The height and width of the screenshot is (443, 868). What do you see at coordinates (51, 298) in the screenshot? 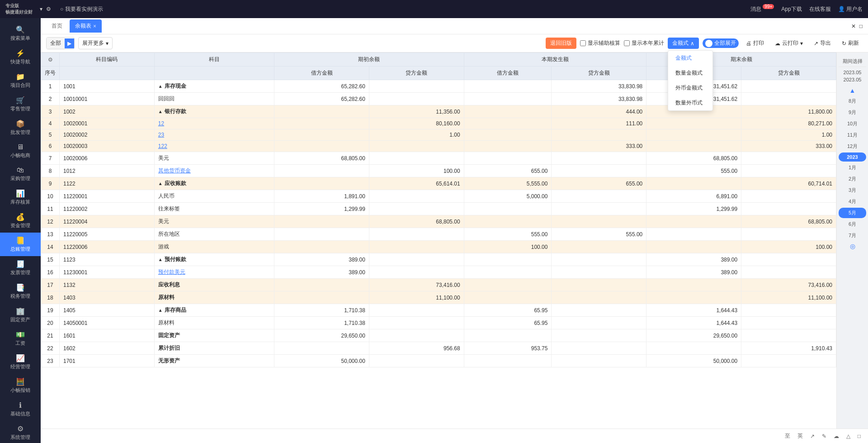
I see `cell-num: 18` at bounding box center [51, 298].